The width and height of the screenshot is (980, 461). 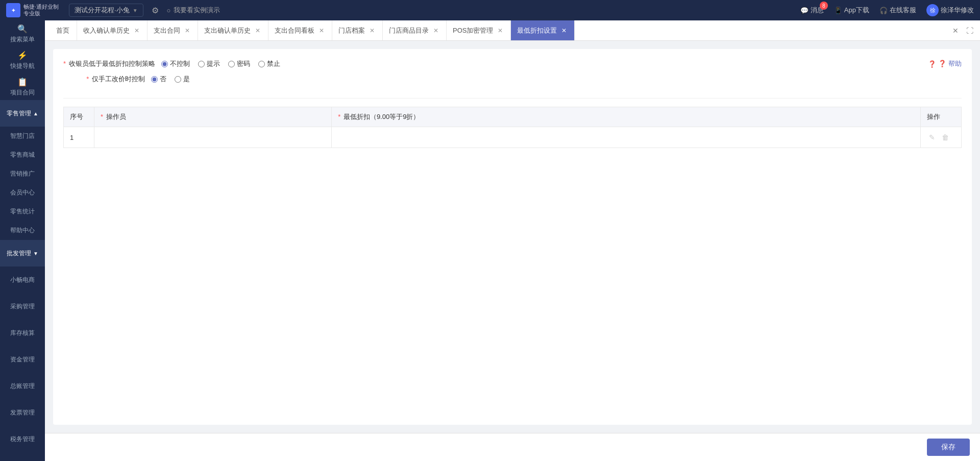 I want to click on sidebar-item-invoice: 发票管理, so click(x=22, y=413).